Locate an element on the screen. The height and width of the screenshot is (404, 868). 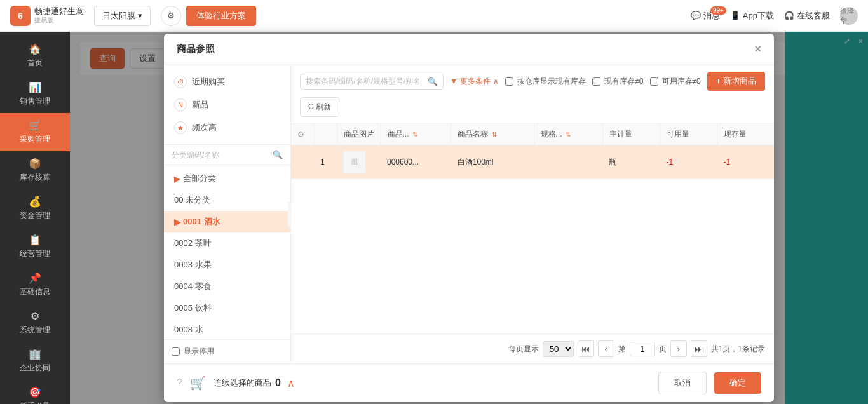
filter-more-btn: ▼ 更多条件 ∧ is located at coordinates (474, 81).